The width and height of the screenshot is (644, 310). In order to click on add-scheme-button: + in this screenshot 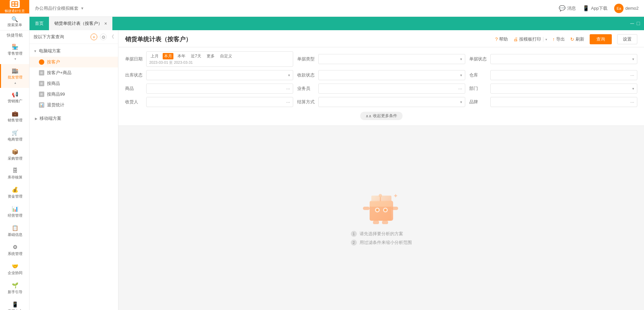, I will do `click(94, 37)`.